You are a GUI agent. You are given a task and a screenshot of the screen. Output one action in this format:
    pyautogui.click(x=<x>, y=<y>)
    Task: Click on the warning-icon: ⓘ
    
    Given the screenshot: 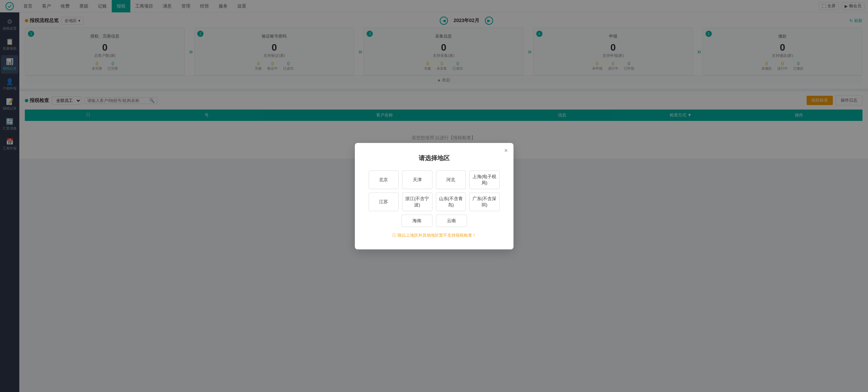 What is the action you would take?
    pyautogui.click(x=394, y=236)
    